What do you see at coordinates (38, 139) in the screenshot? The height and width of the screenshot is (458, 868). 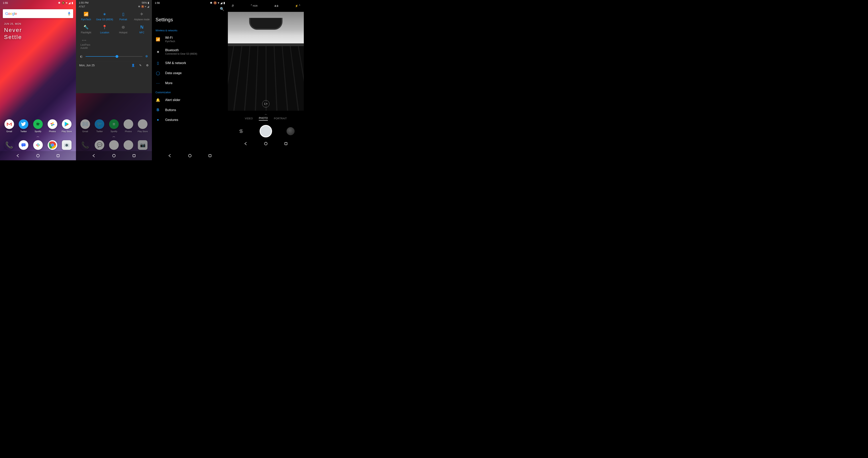 I see `dock-area: Gmail Twitter Spotify Photos Play Store …` at bounding box center [38, 139].